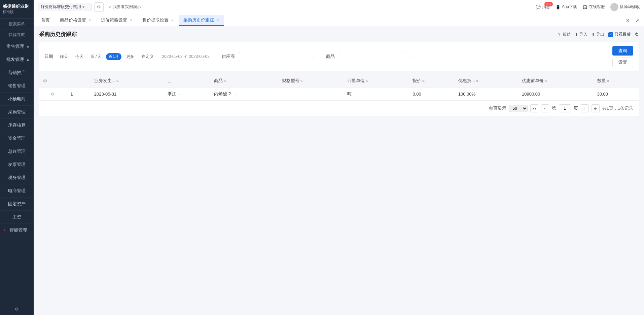 Image resolution: width=644 pixels, height=315 pixels. What do you see at coordinates (555, 94) in the screenshot?
I see `table-cell: 10900.00` at bounding box center [555, 94].